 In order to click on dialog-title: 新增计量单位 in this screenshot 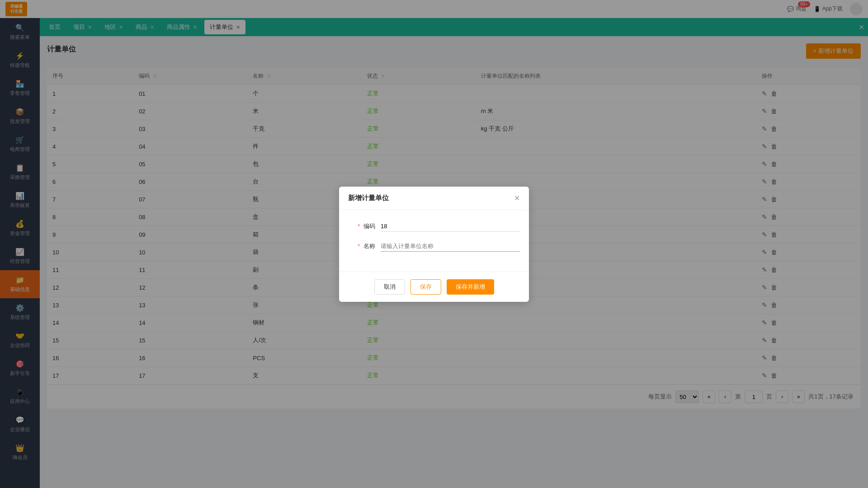, I will do `click(368, 198)`.